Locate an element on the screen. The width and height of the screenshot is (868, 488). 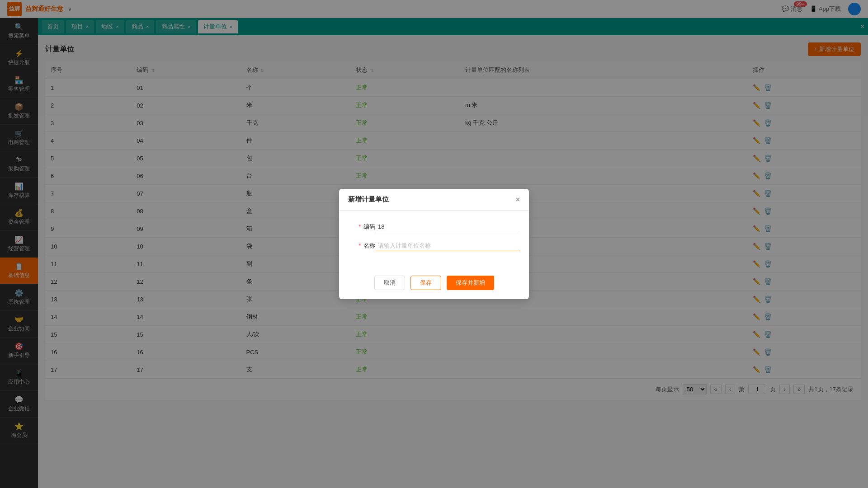
code-required-mark: * is located at coordinates (360, 227).